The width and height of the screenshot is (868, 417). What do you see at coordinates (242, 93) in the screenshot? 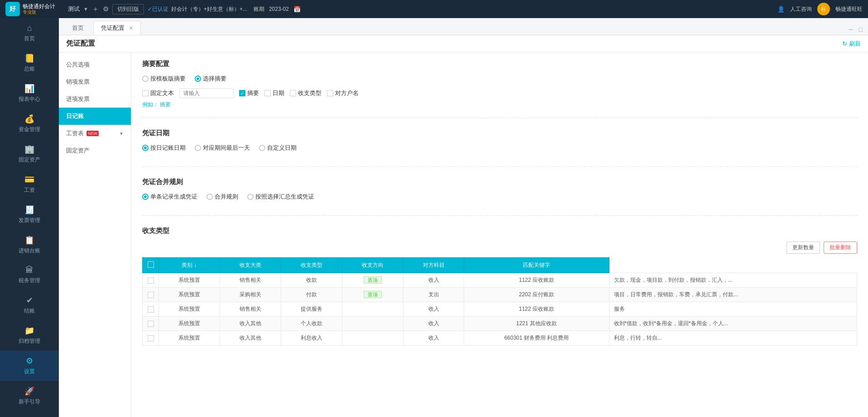
I see `checkbox-box-abstract: ✓` at bounding box center [242, 93].